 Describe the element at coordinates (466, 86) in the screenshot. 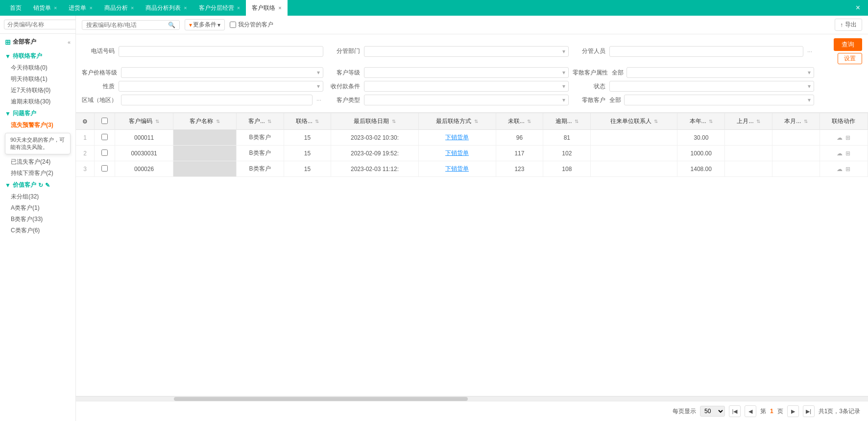

I see `filter-select-payment: ▾` at that location.